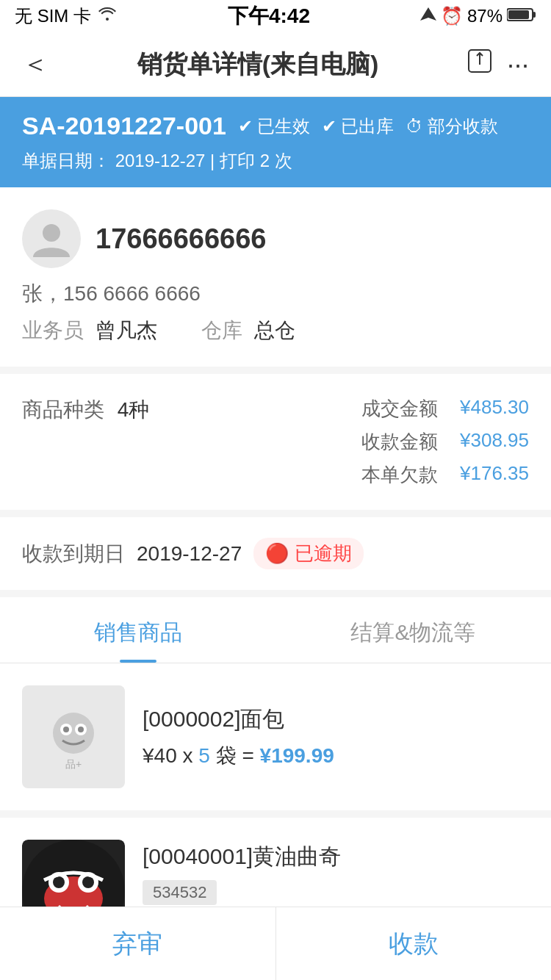  What do you see at coordinates (485, 16) in the screenshot?
I see `battery-text: 87%` at bounding box center [485, 16].